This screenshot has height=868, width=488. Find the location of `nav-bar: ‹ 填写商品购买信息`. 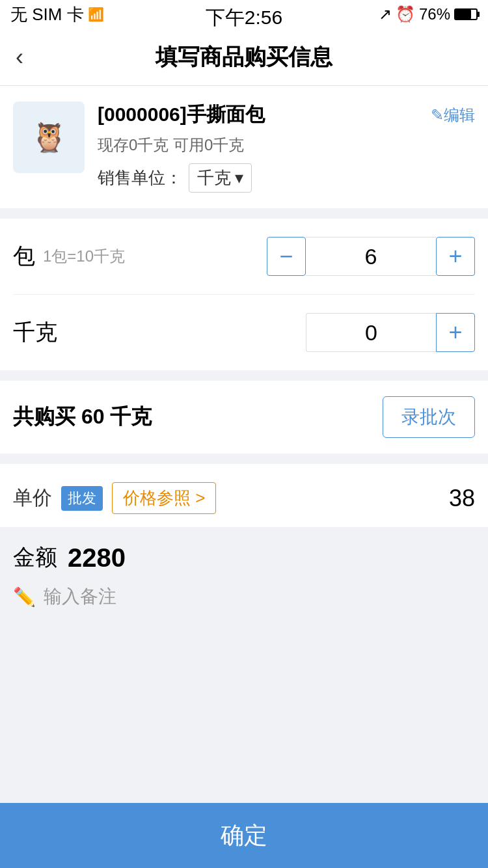

nav-bar: ‹ 填写商品购买信息 is located at coordinates (244, 57).